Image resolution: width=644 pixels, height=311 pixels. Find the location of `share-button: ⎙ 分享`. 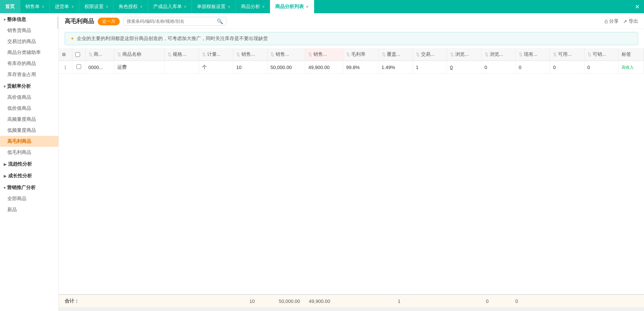

share-button: ⎙ 分享 is located at coordinates (612, 21).